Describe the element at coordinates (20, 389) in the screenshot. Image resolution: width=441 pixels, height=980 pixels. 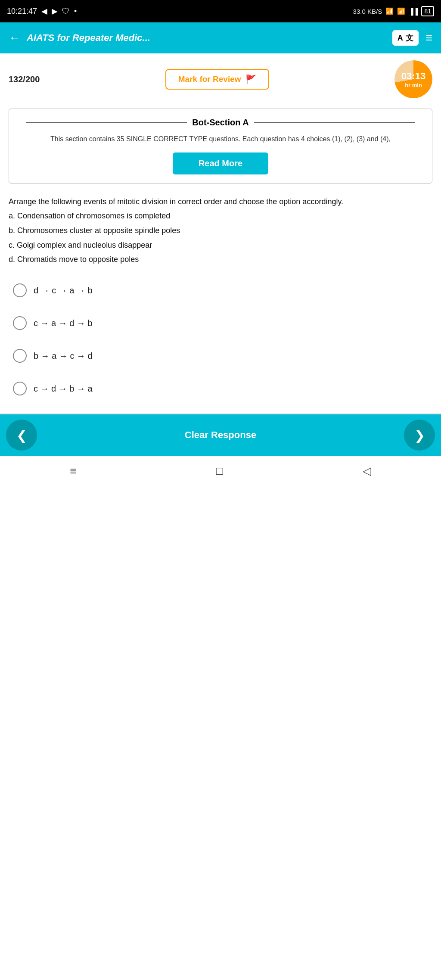
I see `option-4-radio` at that location.